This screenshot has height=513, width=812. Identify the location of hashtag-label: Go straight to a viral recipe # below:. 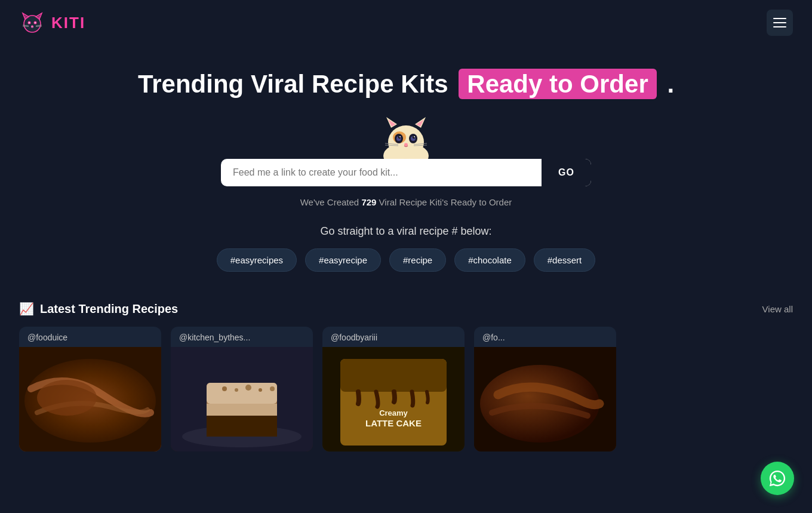
(406, 232).